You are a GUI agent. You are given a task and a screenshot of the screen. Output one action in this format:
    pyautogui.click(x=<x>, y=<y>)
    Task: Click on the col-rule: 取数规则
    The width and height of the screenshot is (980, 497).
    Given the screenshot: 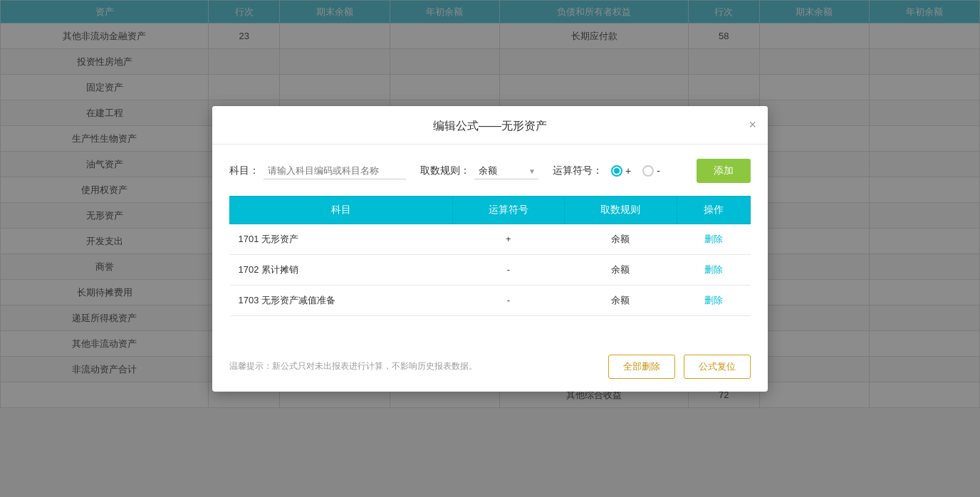 What is the action you would take?
    pyautogui.click(x=621, y=209)
    